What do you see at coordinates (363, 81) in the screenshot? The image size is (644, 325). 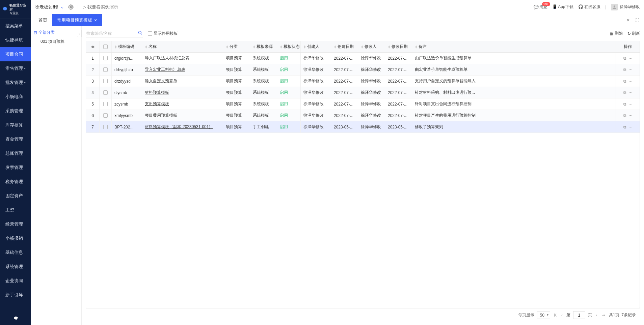 I see `table-row: 3drzdyysd导入自定义预算单项目预算系统模板启用徐泽华修改2022-07-…` at bounding box center [363, 81].